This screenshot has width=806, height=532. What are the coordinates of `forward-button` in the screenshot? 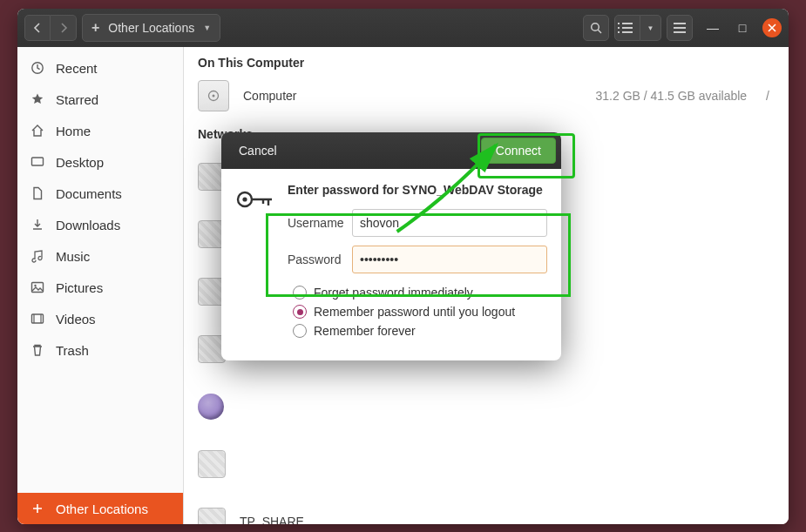 It's located at (64, 28).